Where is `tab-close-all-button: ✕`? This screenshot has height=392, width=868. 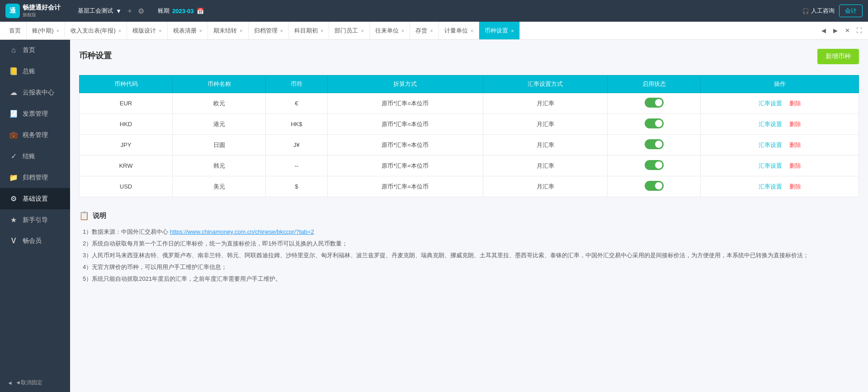 tab-close-all-button: ✕ is located at coordinates (847, 31).